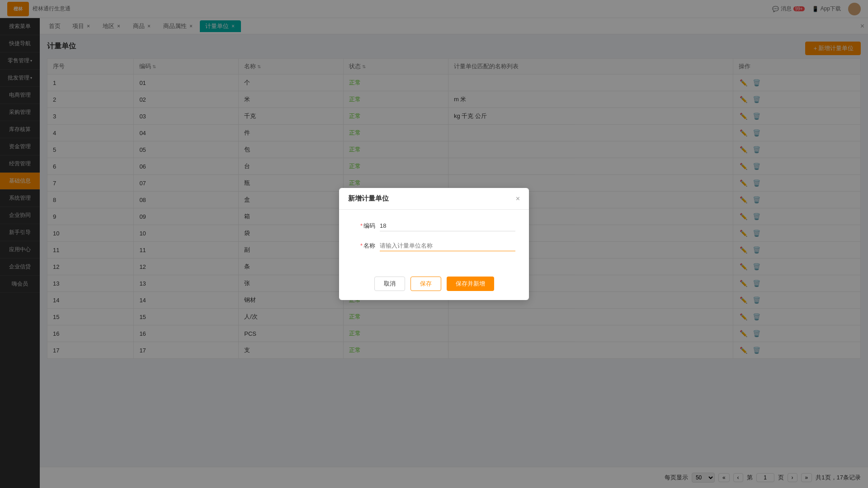 Image resolution: width=868 pixels, height=488 pixels. What do you see at coordinates (364, 226) in the screenshot?
I see `code-label: *编码` at bounding box center [364, 226].